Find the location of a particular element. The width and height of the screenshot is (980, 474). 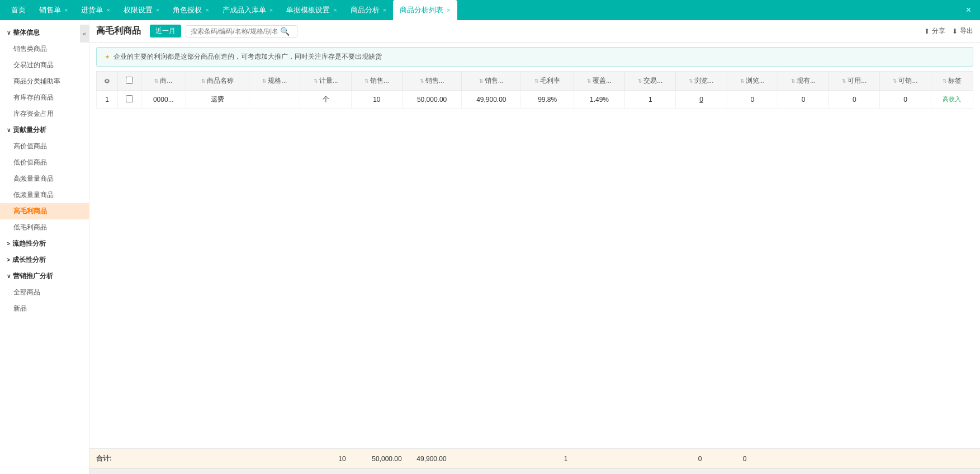

sidebar-item-all-goods: 全部商品 is located at coordinates (45, 292).